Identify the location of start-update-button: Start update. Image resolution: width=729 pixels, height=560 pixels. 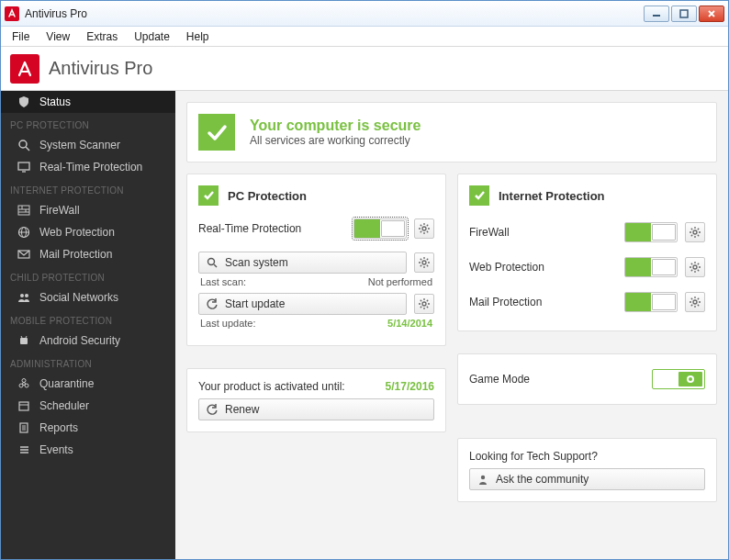
(303, 304).